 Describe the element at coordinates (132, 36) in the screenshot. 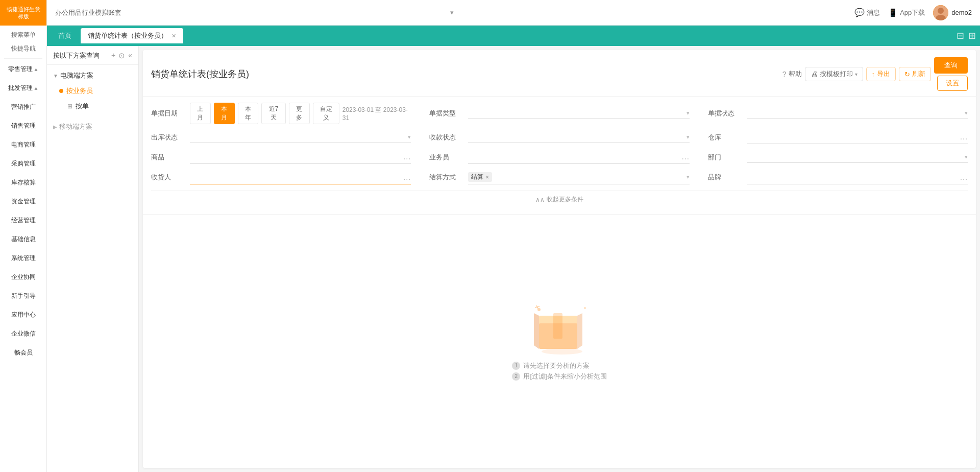

I see `tab-sales-stat: 销货单统计表（按业务员） ✕` at that location.